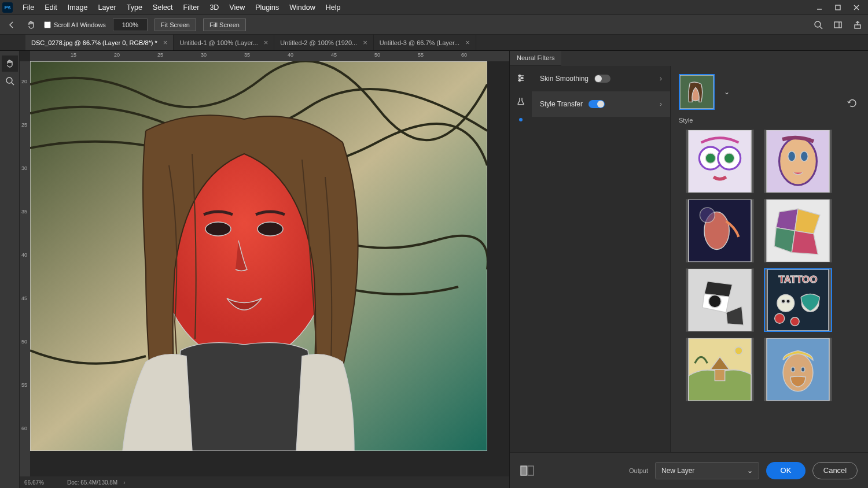 This screenshot has height=488, width=868. What do you see at coordinates (856, 8) in the screenshot?
I see `close-icon` at bounding box center [856, 8].